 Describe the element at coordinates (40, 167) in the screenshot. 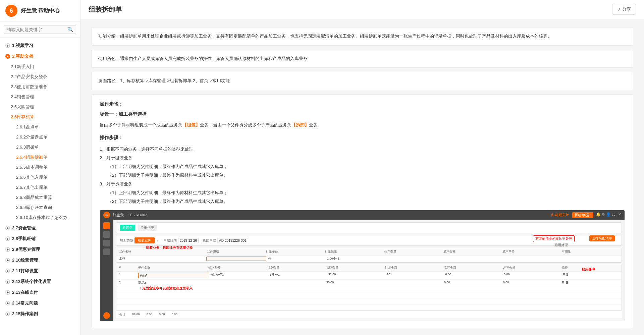

I see `sidebar-item-2-6-5: 2.6.5成本调整单` at that location.